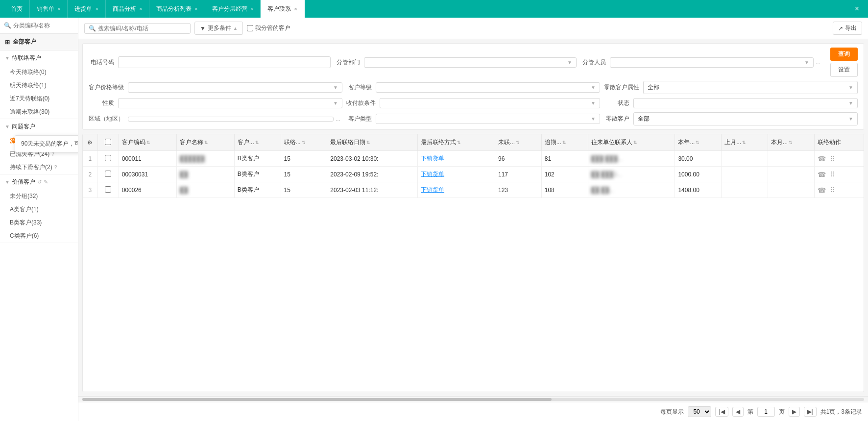 The height and width of the screenshot is (421, 868). I want to click on sidebar-all-customers: ⊞ 全部客户, so click(39, 42).